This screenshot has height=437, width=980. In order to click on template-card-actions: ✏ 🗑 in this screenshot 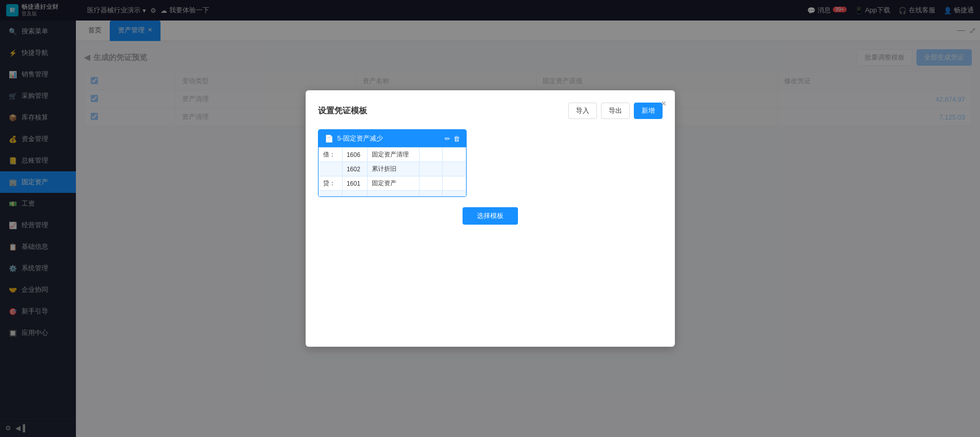, I will do `click(452, 138)`.